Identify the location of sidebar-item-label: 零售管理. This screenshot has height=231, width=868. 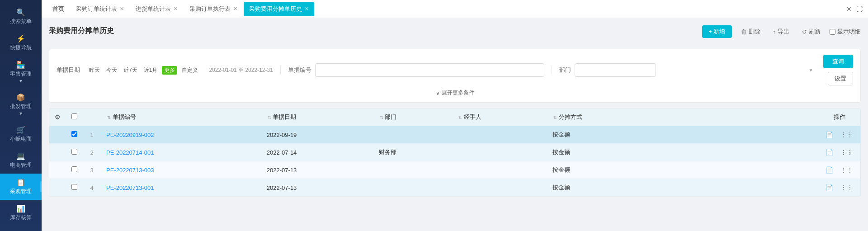
(21, 74).